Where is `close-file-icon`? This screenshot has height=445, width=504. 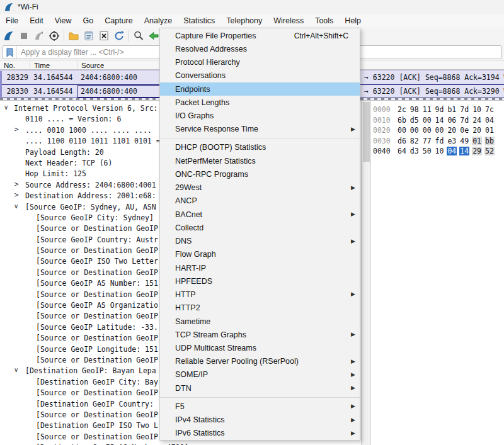
close-file-icon is located at coordinates (104, 36).